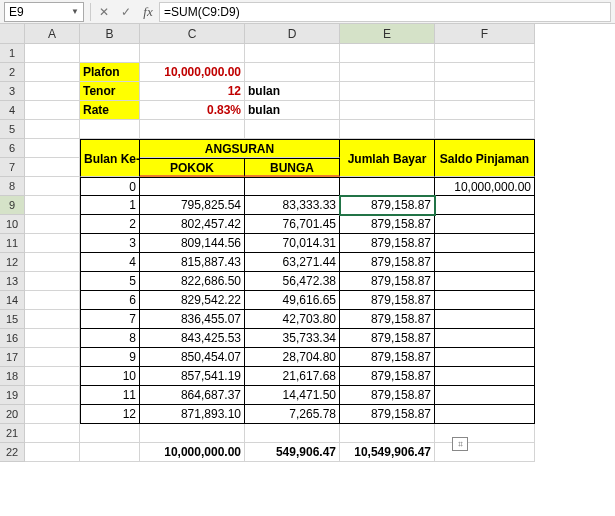 The image size is (615, 516). Describe the element at coordinates (104, 12) in the screenshot. I see `cancel-icon: ✕` at that location.